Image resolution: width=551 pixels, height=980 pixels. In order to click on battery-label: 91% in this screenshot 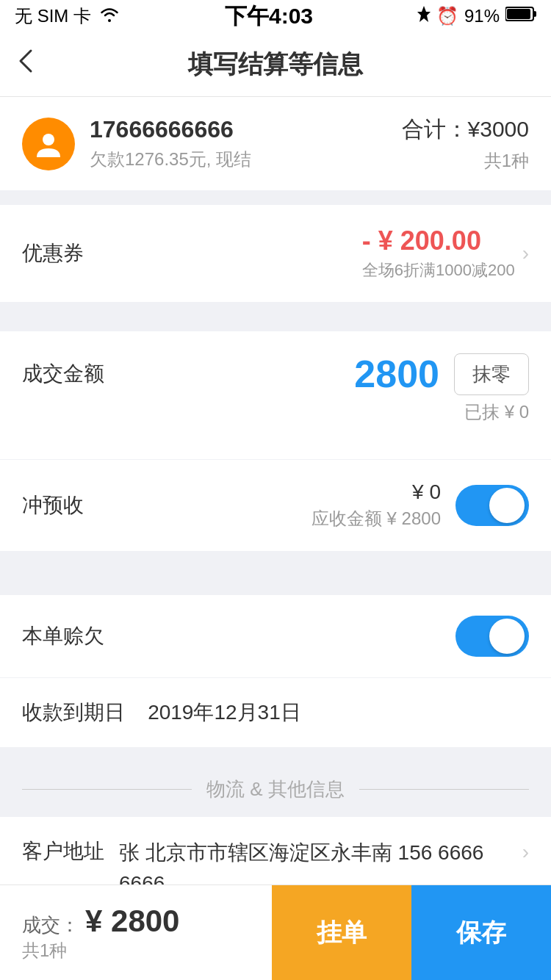, I will do `click(482, 16)`.